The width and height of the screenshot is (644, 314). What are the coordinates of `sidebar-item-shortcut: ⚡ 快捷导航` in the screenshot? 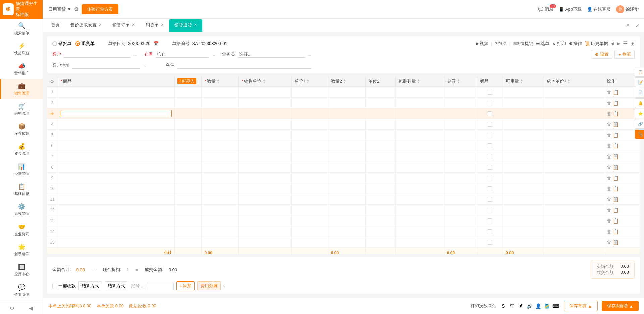 It's located at (21, 49).